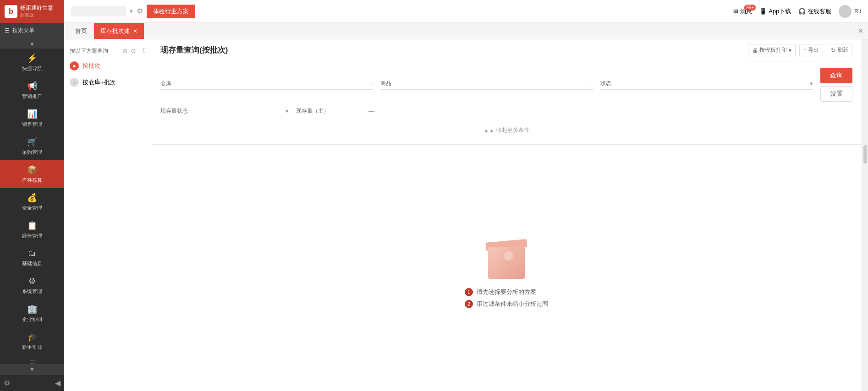 The image size is (868, 391). I want to click on messages-badge: 99+, so click(750, 7).